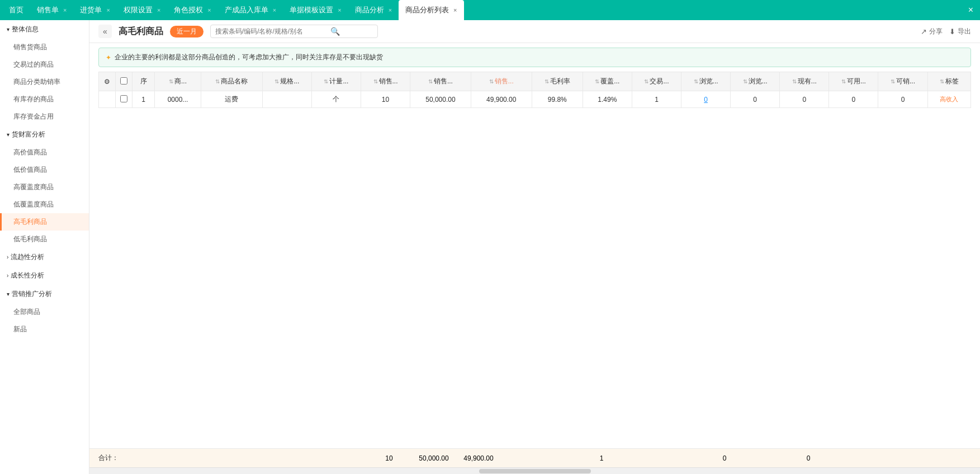 This screenshot has width=980, height=474. Describe the element at coordinates (854, 100) in the screenshot. I see `cell-stock-available-0: 0` at that location.